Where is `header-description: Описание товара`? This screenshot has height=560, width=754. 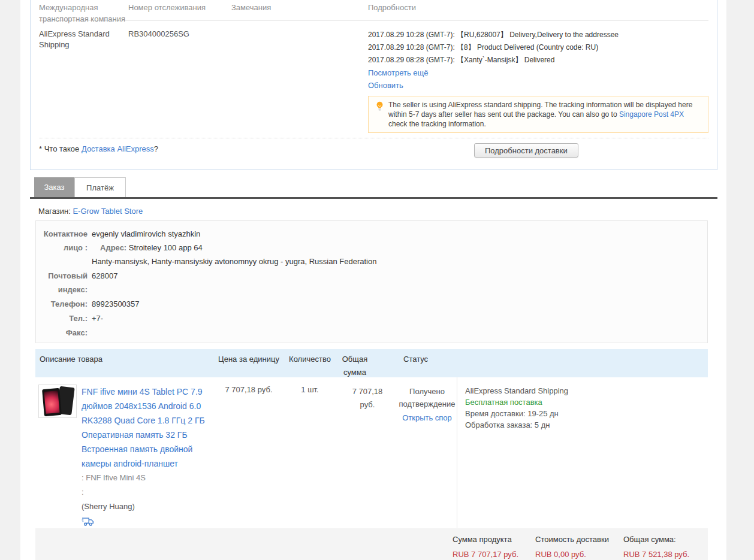
header-description: Описание товара is located at coordinates (125, 365).